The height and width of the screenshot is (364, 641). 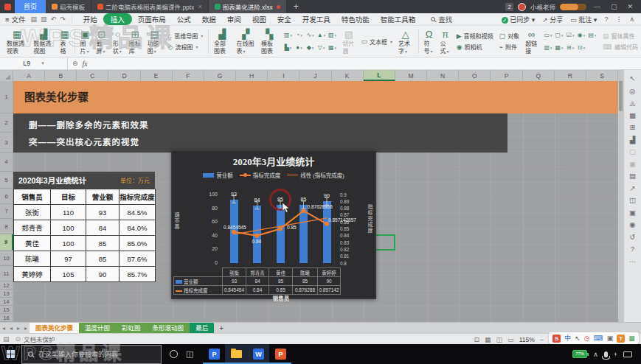 I want to click on page-break-view-icon: ▭, so click(x=510, y=340).